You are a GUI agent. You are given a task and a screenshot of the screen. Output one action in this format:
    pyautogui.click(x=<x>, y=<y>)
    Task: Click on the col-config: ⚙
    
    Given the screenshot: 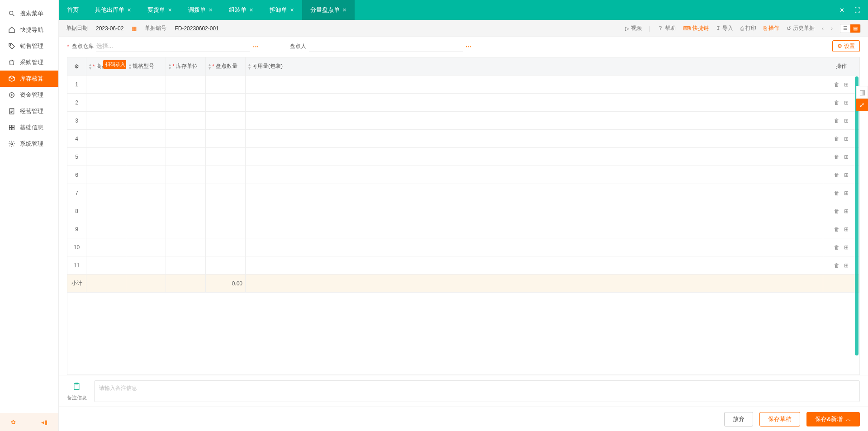 What is the action you would take?
    pyautogui.click(x=77, y=66)
    